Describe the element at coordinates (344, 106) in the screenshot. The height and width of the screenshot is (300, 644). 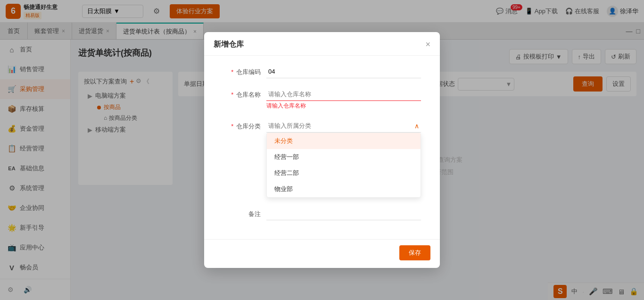
I see `warehouse-name-error: 请输入仓库名称` at that location.